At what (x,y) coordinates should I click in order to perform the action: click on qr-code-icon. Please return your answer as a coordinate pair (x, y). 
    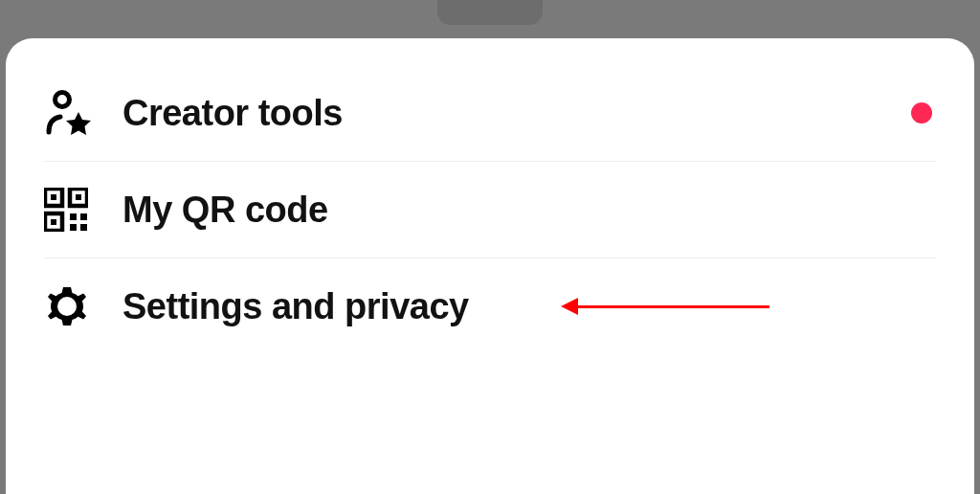
    Looking at the image, I should click on (71, 210).